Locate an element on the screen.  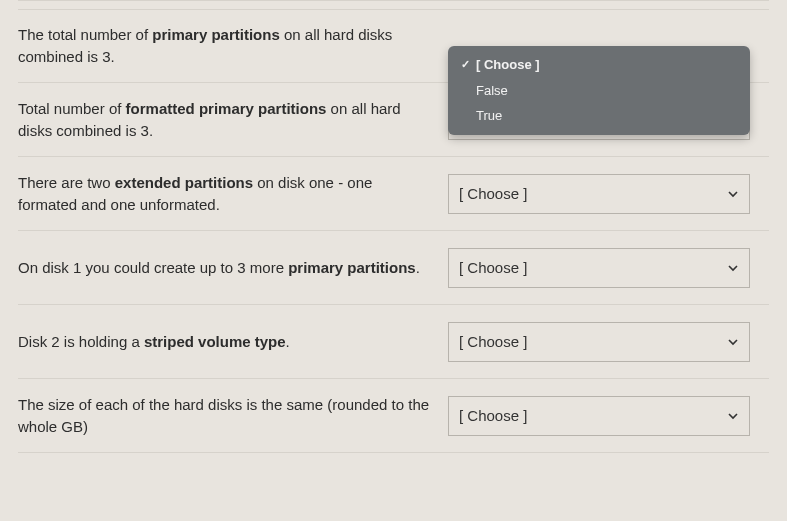
dropdown-option-false: ✓ False is located at coordinates (599, 91).